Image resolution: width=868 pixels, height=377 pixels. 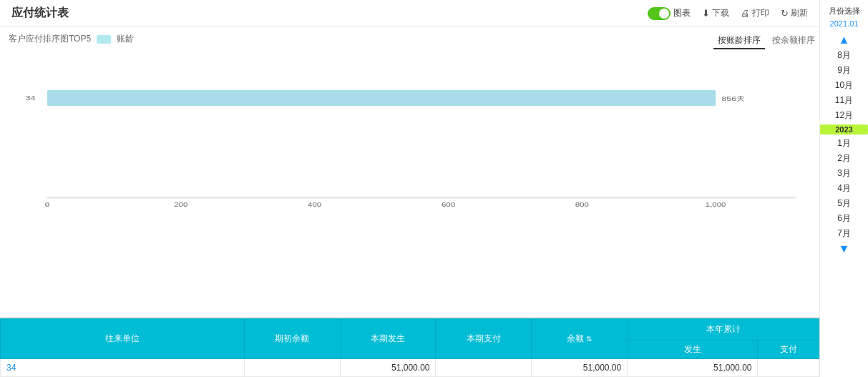 What do you see at coordinates (410, 330) in the screenshot?
I see `table-header-row: 往来单位 期初余额 本期发生 本期支付 余额 ⇅ 本年累计` at bounding box center [410, 330].